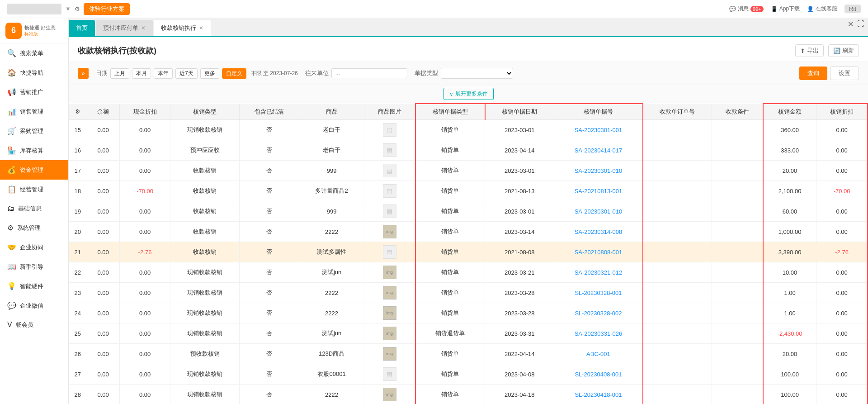 The image size is (868, 404). I want to click on cell-goods: 测试多属性, so click(332, 252).